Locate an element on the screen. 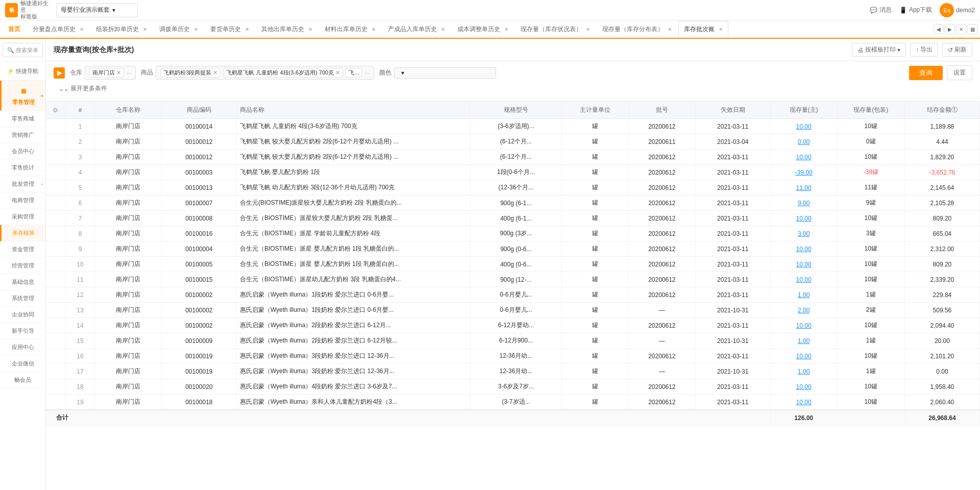 The width and height of the screenshot is (980, 490). tab-2: 组装拆卸单历史 ✕ is located at coordinates (121, 29).